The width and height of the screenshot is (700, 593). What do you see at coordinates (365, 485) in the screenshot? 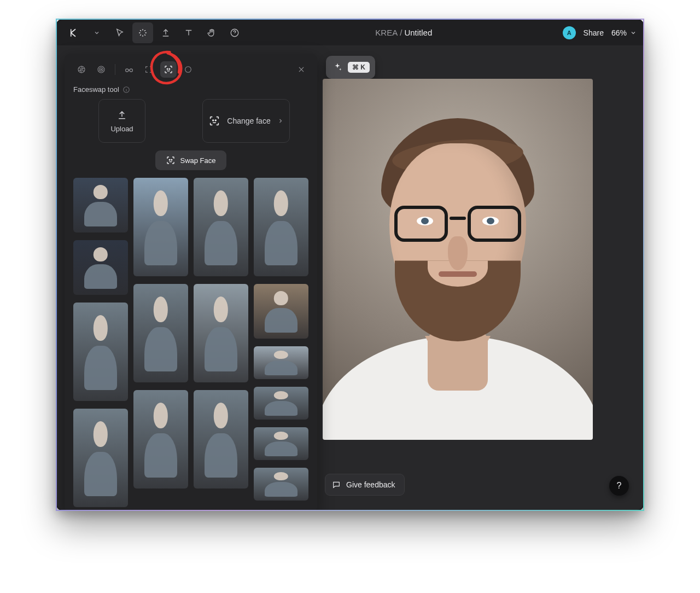
I see `give-feedback-button: Give feedback` at bounding box center [365, 485].